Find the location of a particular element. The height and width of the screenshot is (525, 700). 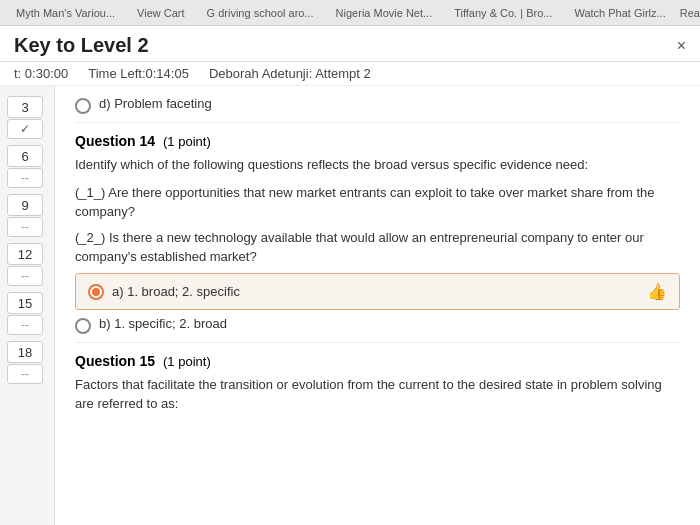

sidebar-item-18: 18 -- is located at coordinates (27, 364).